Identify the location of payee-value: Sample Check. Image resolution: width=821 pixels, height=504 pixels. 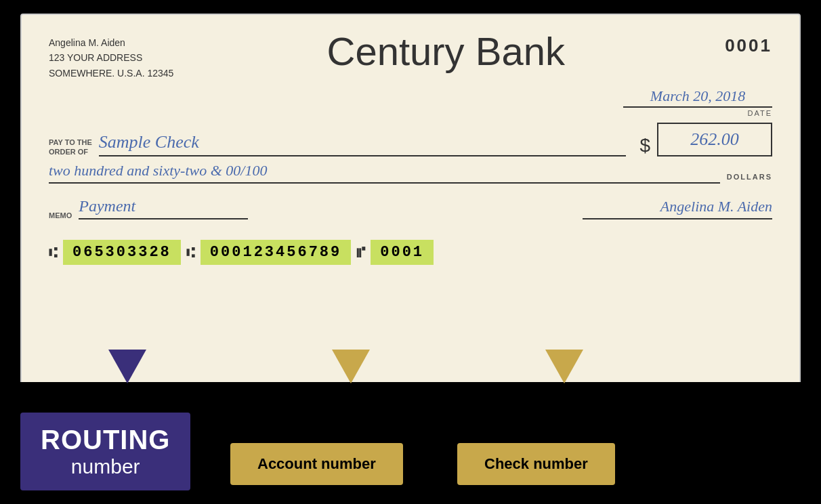
(363, 144).